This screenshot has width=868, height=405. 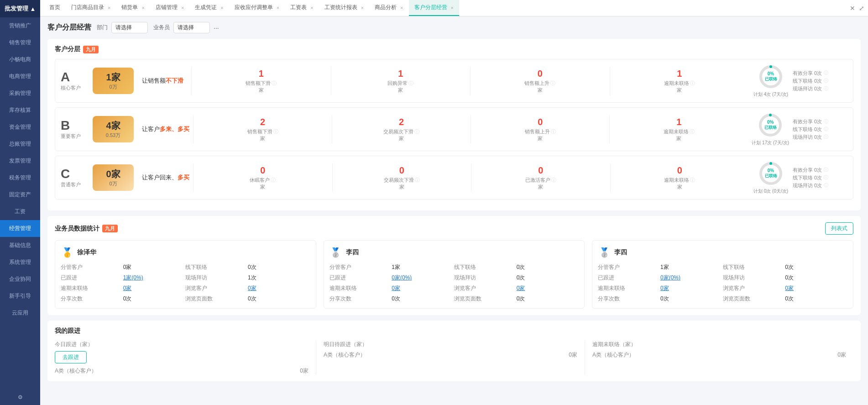 I want to click on tab-首页: 首页, so click(x=55, y=8).